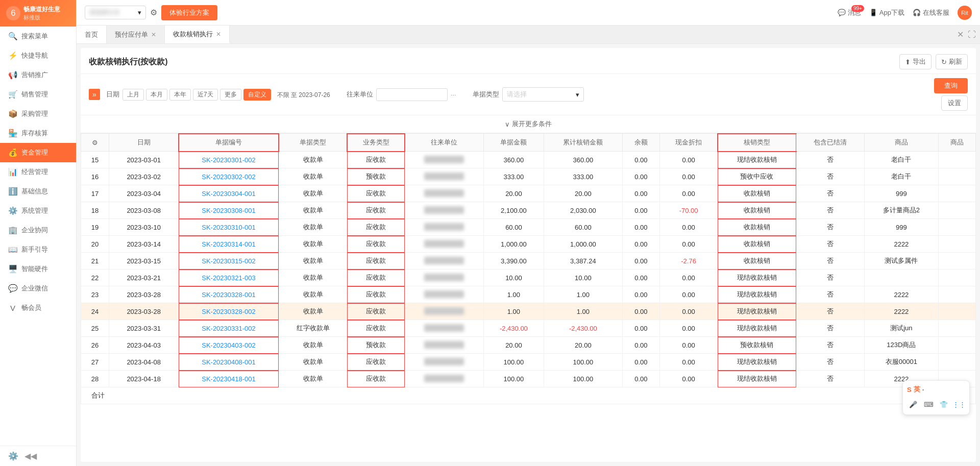 This screenshot has width=980, height=466. Describe the element at coordinates (38, 230) in the screenshot. I see `sidebar-item-corp: 🏢企业协同` at that location.